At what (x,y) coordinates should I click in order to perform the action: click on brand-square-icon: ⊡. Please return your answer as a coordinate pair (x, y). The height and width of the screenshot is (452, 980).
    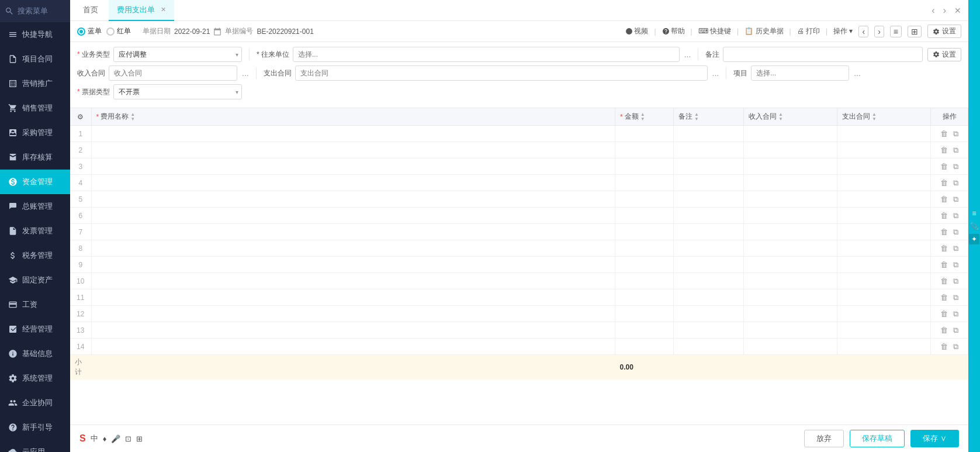
    Looking at the image, I should click on (129, 439).